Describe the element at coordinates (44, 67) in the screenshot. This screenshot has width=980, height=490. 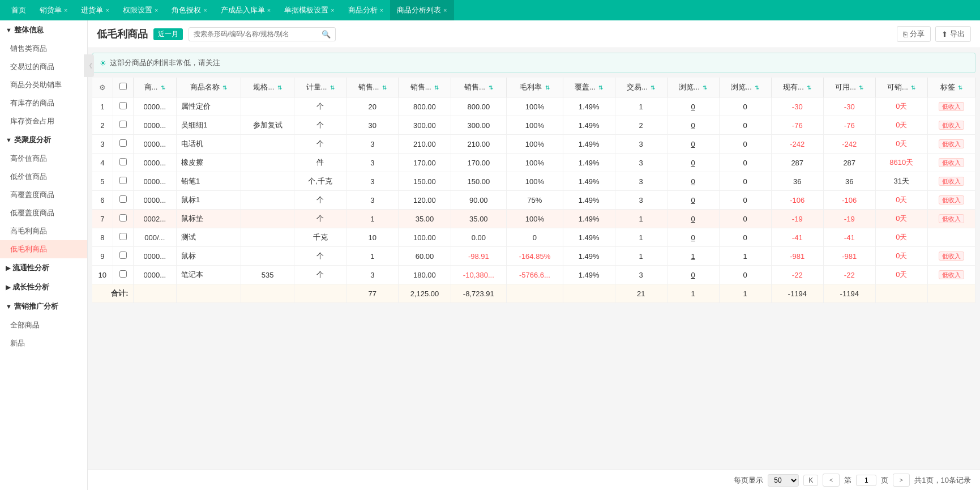
I see `sidebar-item-traded-goods: 交易过的商品` at that location.